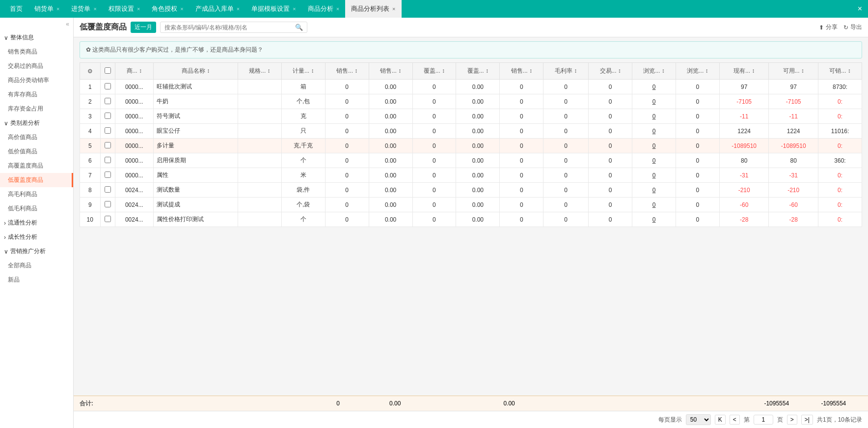  What do you see at coordinates (230, 28) in the screenshot?
I see `search-input` at bounding box center [230, 28].